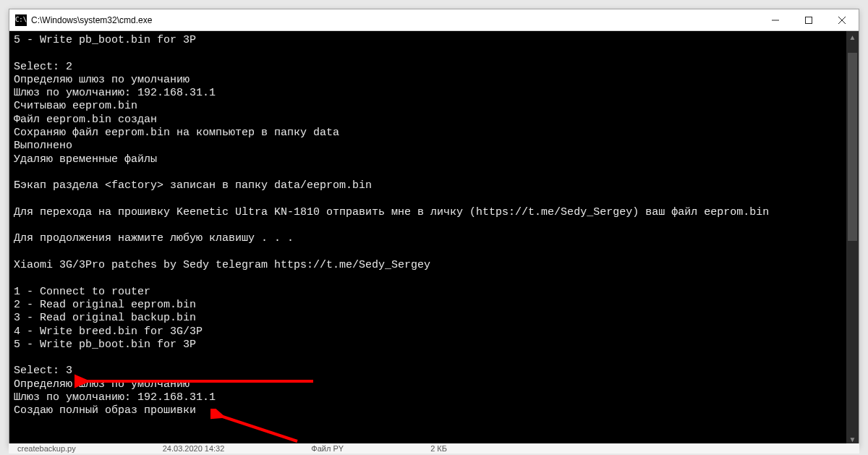 The image size is (868, 455). I want to click on window-title: C:\Windows\system32\cmd.exe, so click(91, 20).